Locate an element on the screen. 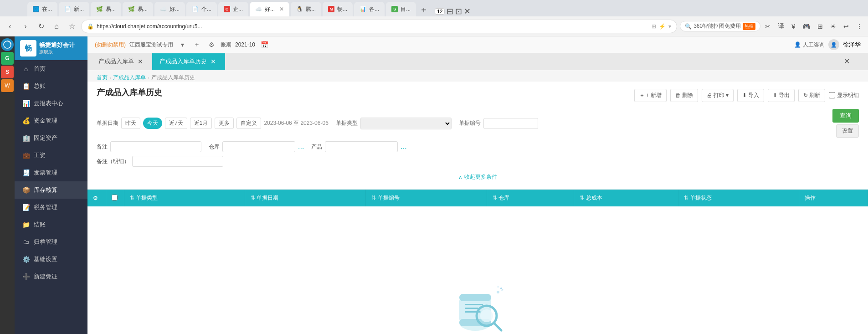 This screenshot has height=334, width=868. tab-6: 📄 个... is located at coordinates (201, 9).